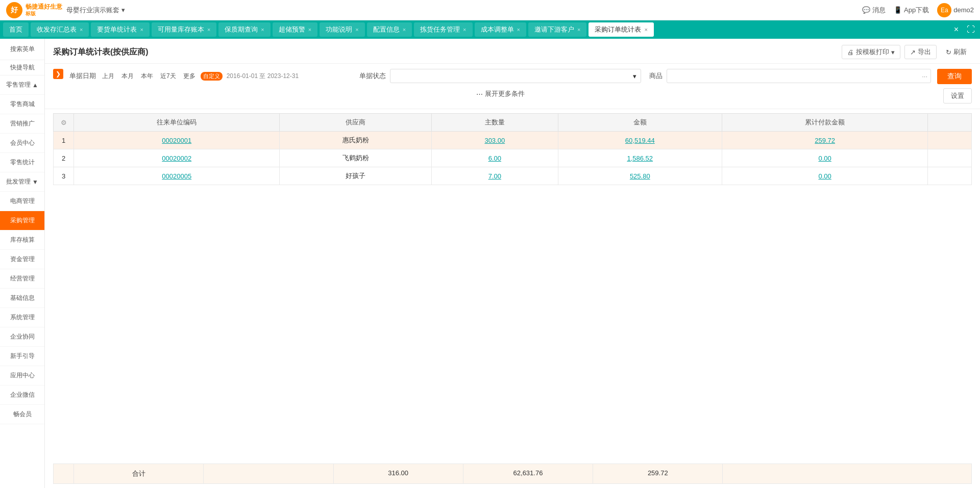 This screenshot has width=980, height=488. I want to click on date-custom-badge: 自定义, so click(211, 76).